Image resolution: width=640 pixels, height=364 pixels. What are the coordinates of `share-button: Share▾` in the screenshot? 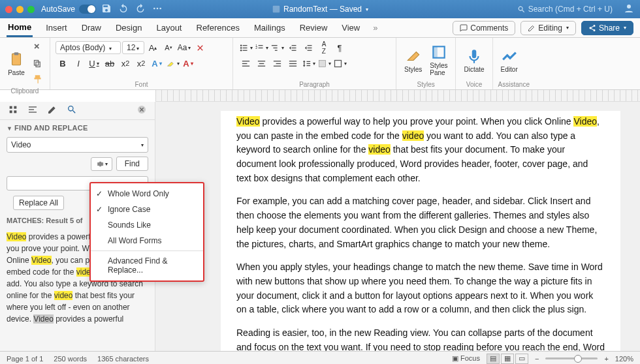 It's located at (607, 28).